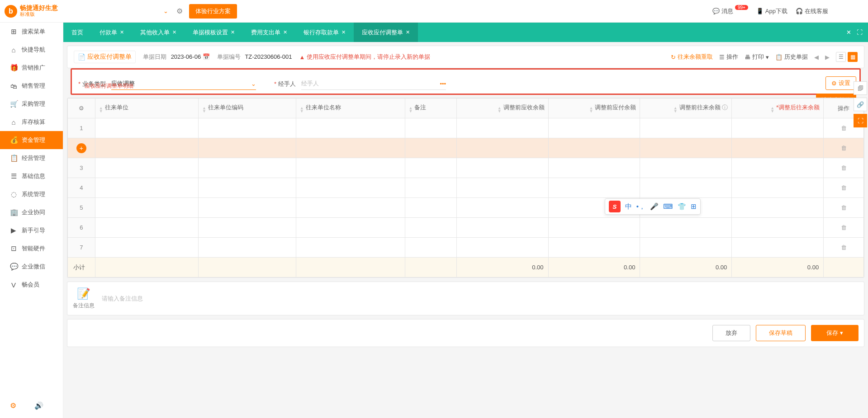 This screenshot has height=418, width=868. What do you see at coordinates (269, 33) in the screenshot?
I see `tab-4: 费用支出单✕` at bounding box center [269, 33].